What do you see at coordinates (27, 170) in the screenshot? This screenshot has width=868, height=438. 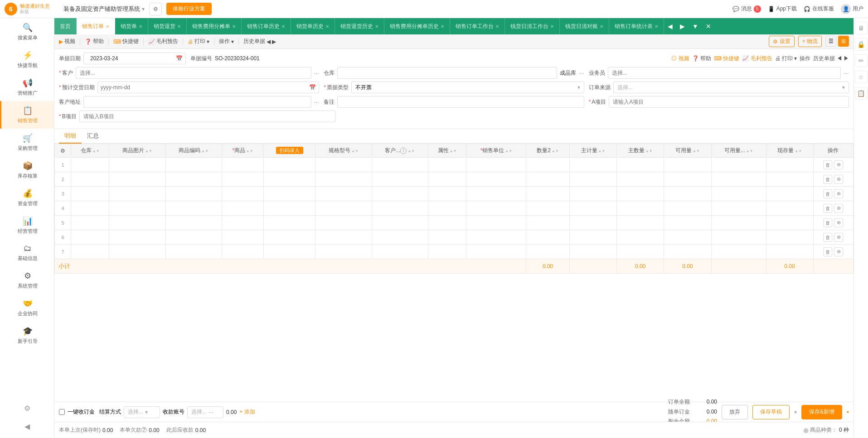 I see `sidebar-item-inventory: 📦 库存核算` at bounding box center [27, 170].